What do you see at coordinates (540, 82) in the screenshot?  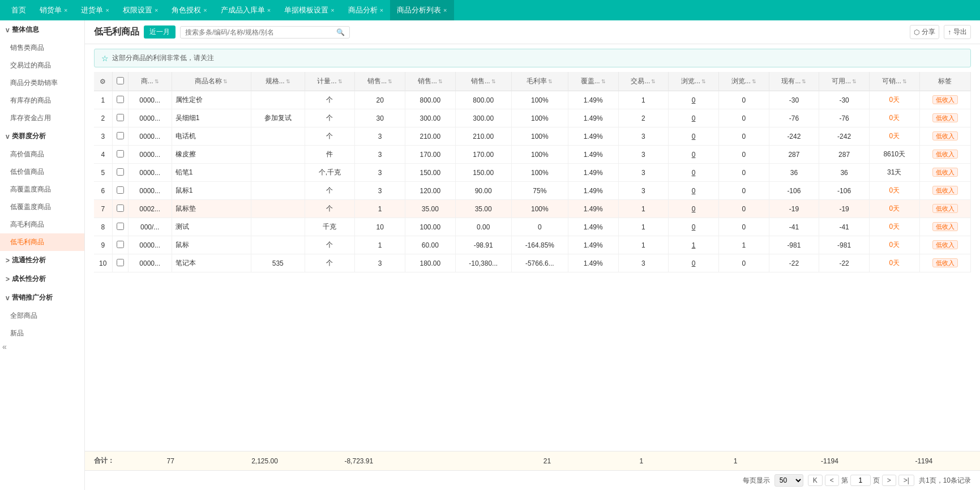 I see `col-gross-rate: 毛利率 ⇅` at bounding box center [540, 82].